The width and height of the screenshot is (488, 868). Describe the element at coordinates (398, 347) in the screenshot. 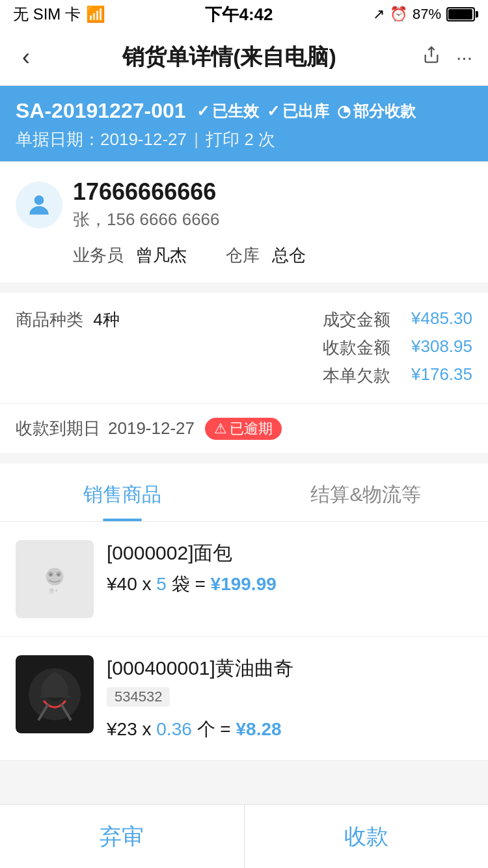

I see `received-amount-row: 收款金额 ¥308.95` at that location.